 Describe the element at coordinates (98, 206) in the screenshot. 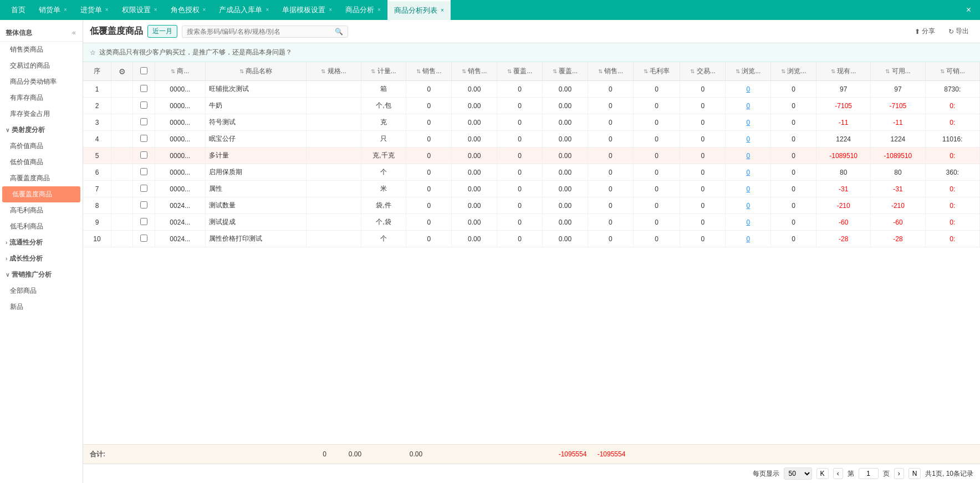

I see `row-seq: 8` at that location.